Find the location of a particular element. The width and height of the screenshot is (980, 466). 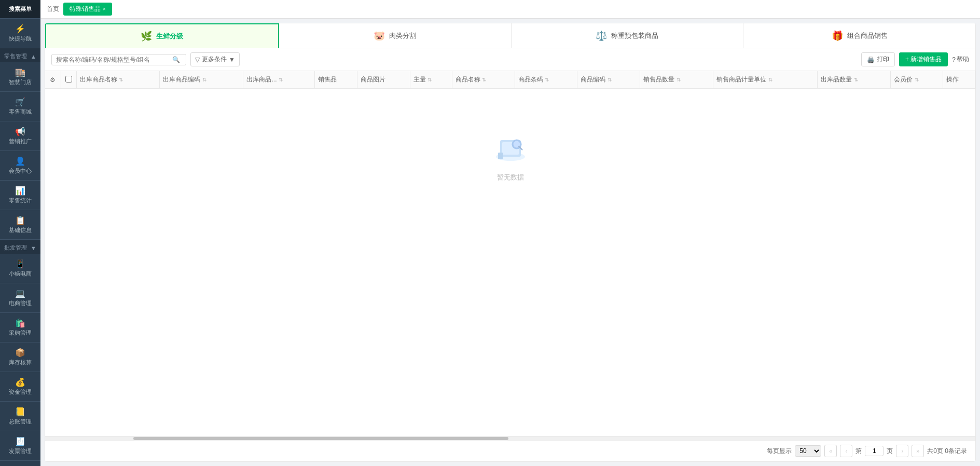

col-out-goods-code: 出库商品编码 ⇅ is located at coordinates (201, 80).